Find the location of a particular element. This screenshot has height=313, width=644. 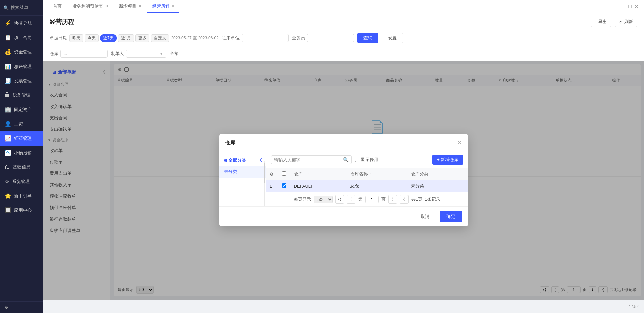

refresh-button: ↻ 刷新 is located at coordinates (626, 22).